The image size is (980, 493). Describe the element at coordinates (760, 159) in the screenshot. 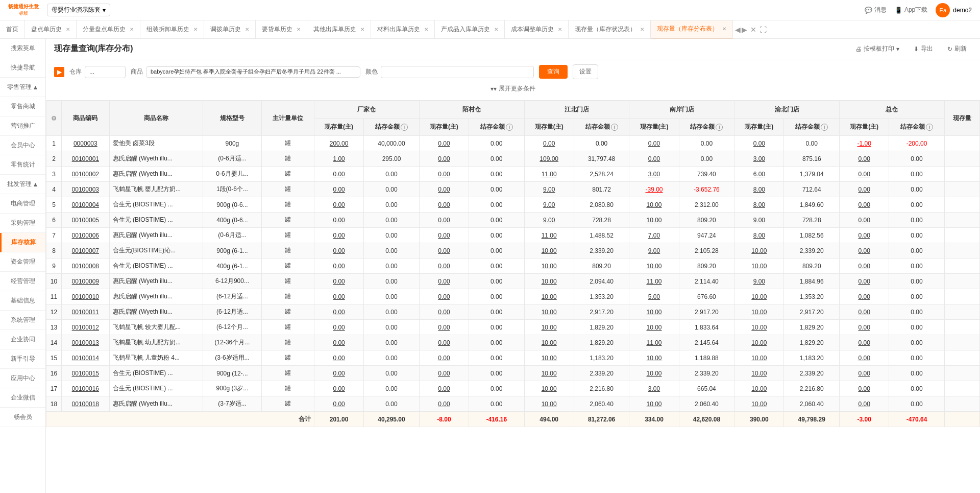

I see `row-c5-qty: 3.00` at that location.